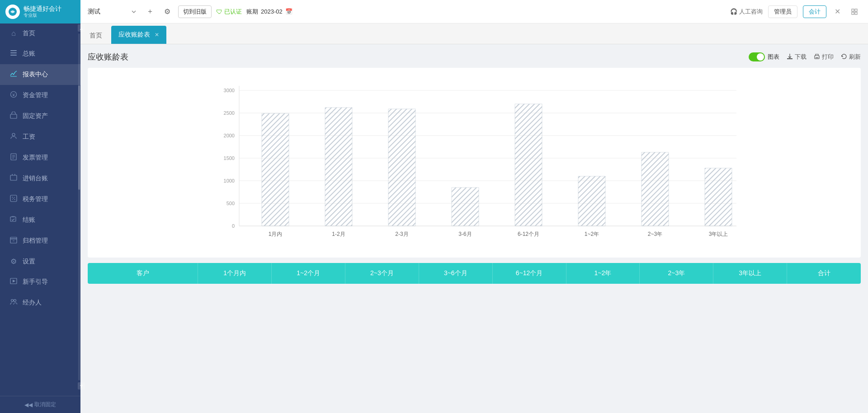 This screenshot has height=413, width=868. I want to click on th-total: 合计, so click(824, 273).